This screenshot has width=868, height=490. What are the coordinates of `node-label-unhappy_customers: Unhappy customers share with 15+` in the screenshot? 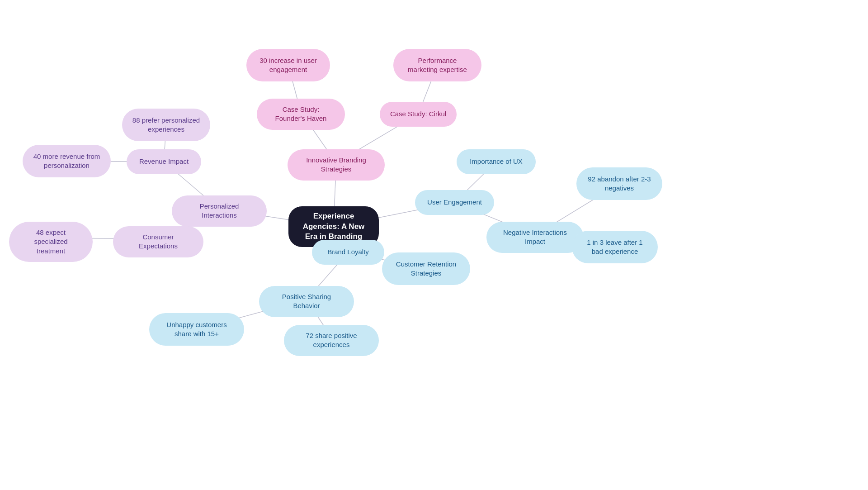 It's located at (197, 329).